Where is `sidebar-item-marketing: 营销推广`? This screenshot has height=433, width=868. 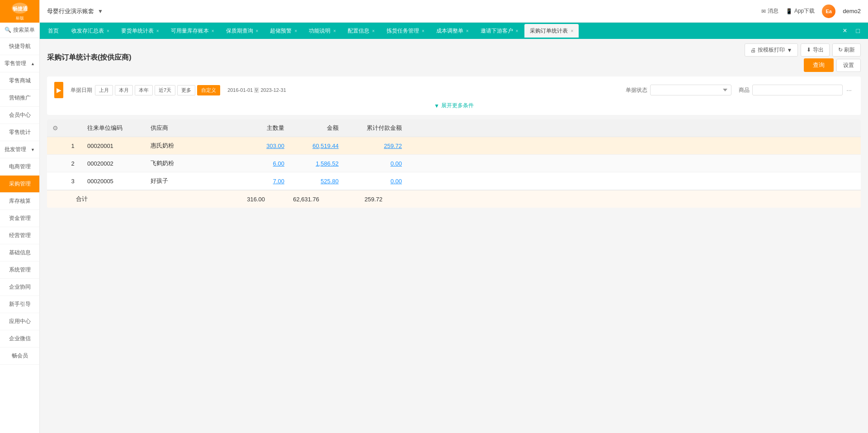
sidebar-item-marketing: 营销推广 is located at coordinates (20, 98).